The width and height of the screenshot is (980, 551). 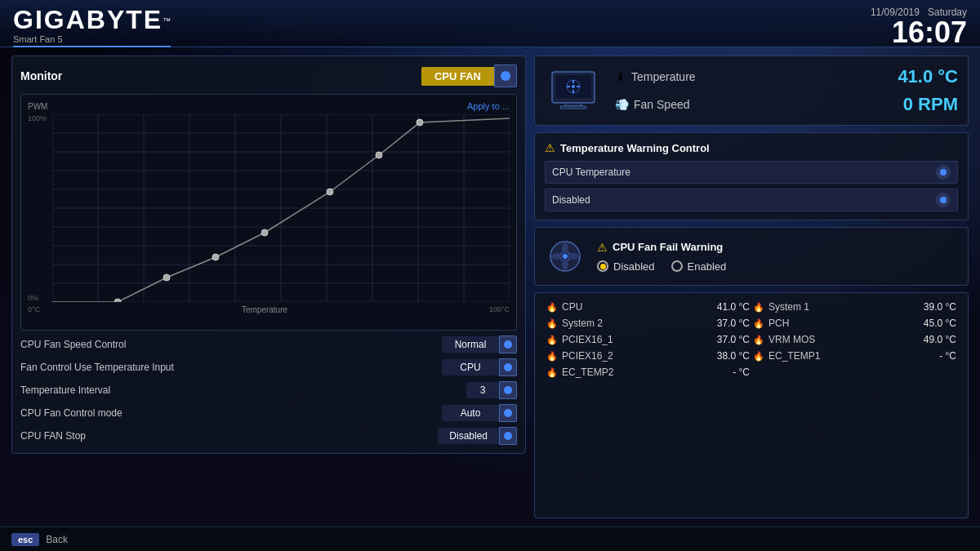 What do you see at coordinates (572, 200) in the screenshot?
I see `dropdown-text-2: Disabled` at bounding box center [572, 200].